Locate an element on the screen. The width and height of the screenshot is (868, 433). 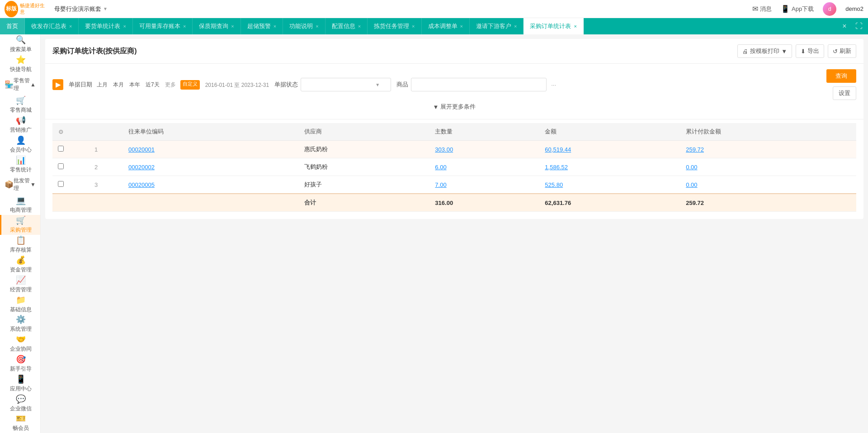
refresh-btn: ↺ 刷新 is located at coordinates (842, 51).